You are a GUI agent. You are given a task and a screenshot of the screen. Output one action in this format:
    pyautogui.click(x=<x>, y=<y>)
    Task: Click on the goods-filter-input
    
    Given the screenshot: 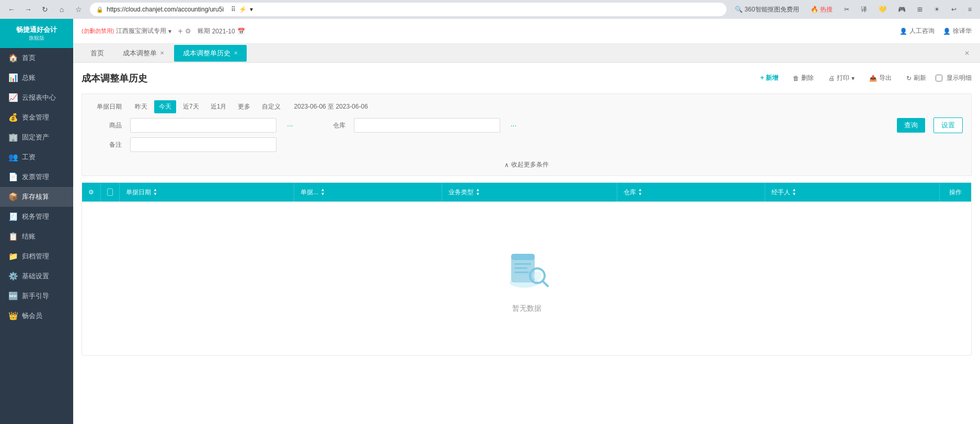 What is the action you would take?
    pyautogui.click(x=203, y=125)
    